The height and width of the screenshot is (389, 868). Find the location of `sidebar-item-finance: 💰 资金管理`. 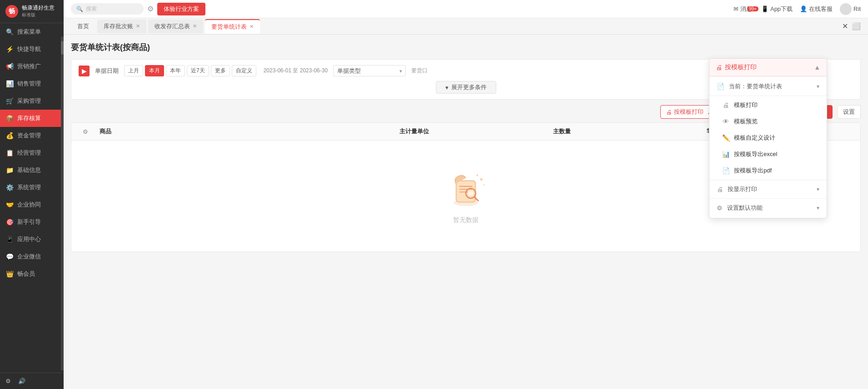

sidebar-item-finance: 💰 资金管理 is located at coordinates (32, 136).